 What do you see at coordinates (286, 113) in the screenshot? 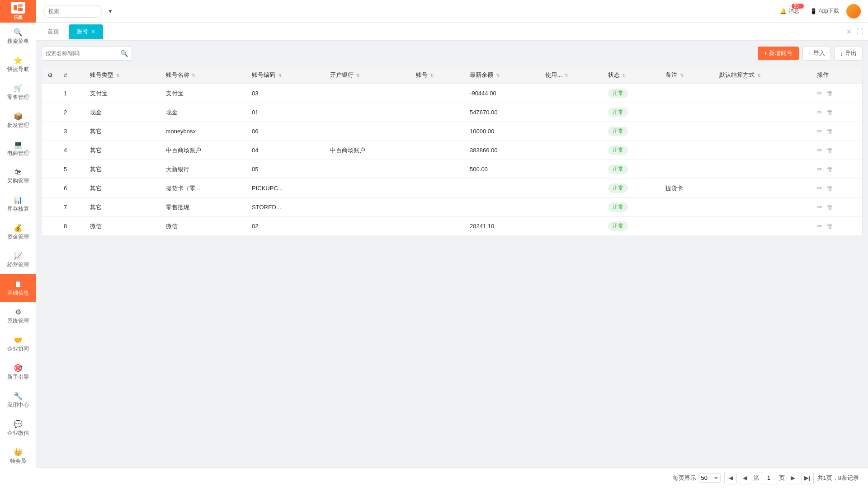
I see `cell-code: 01` at bounding box center [286, 113].